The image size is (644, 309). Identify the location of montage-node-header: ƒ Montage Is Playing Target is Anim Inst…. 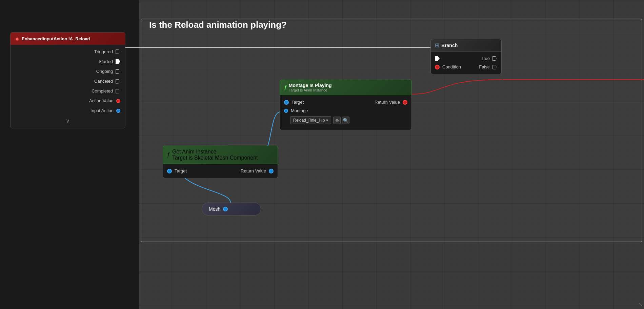
(346, 87).